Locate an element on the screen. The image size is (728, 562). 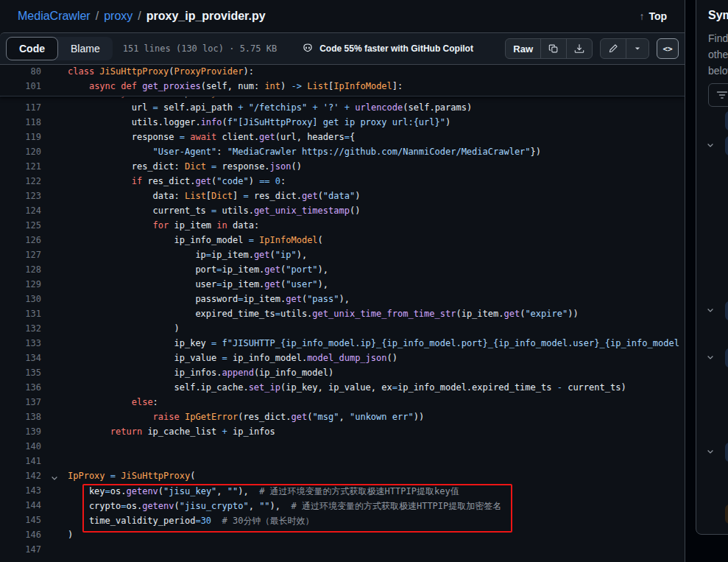
line-number: 129 is located at coordinates (21, 287).